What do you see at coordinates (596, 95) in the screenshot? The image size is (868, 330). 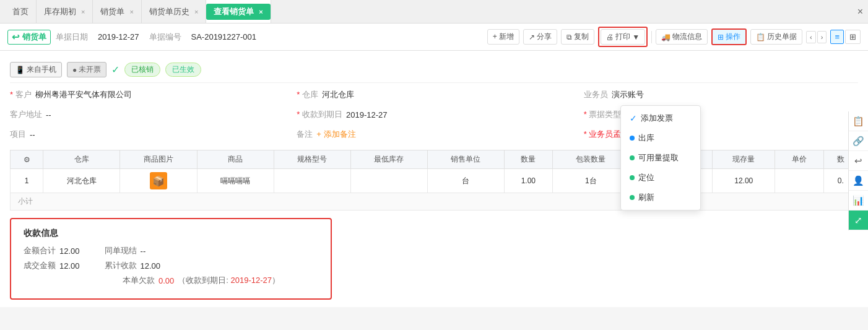 I see `staff-label: 业务员` at bounding box center [596, 95].